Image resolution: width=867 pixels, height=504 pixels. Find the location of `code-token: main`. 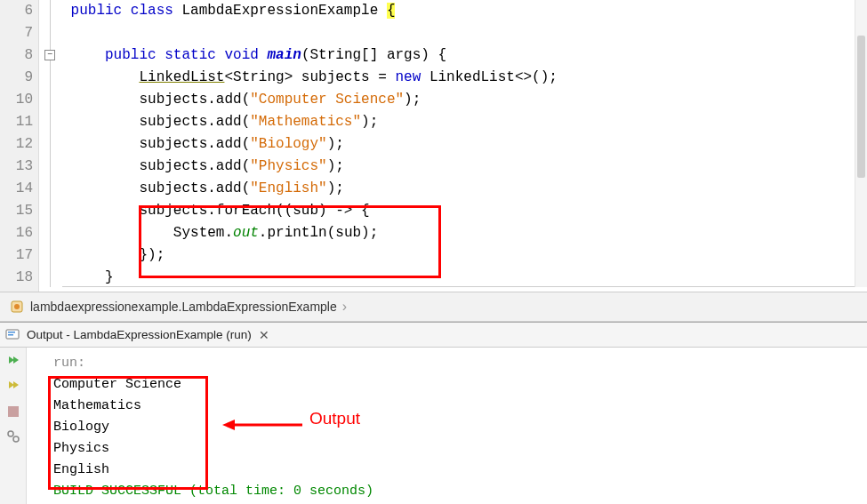

code-token: main is located at coordinates (284, 55).